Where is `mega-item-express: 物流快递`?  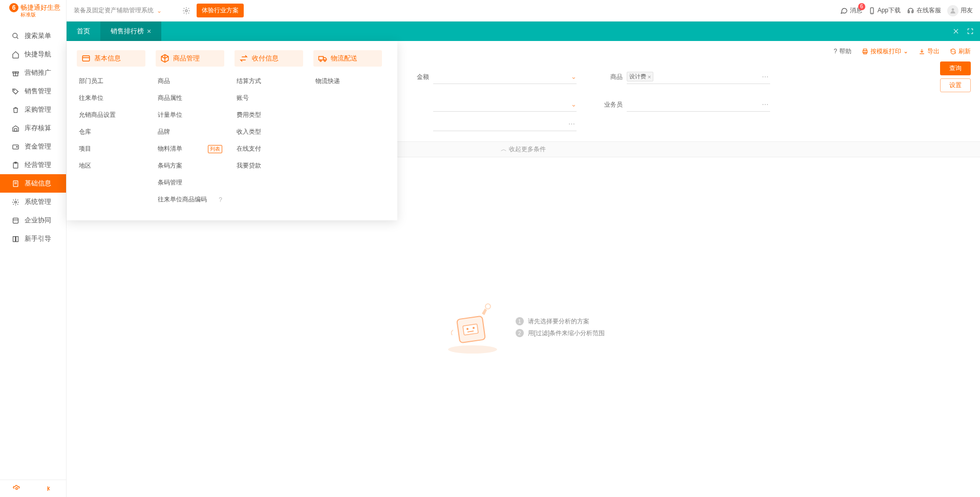
mega-item-express: 物流快递 is located at coordinates (348, 81).